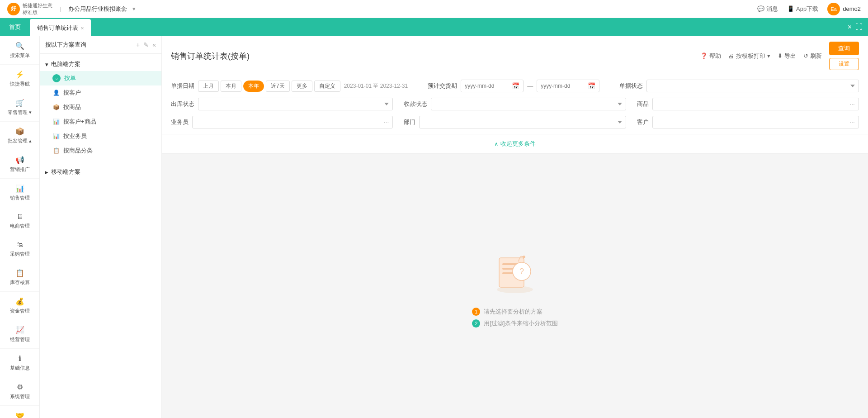 The width and height of the screenshot is (868, 418). What do you see at coordinates (750, 56) in the screenshot?
I see `template-print-action: 🖨 按模板打印 ▾` at bounding box center [750, 56].